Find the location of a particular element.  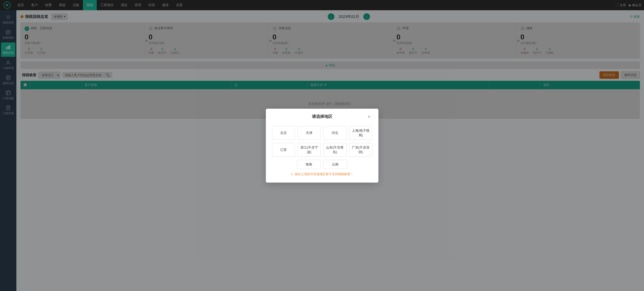

region-grid-row3: 海南 云南 is located at coordinates (322, 164).